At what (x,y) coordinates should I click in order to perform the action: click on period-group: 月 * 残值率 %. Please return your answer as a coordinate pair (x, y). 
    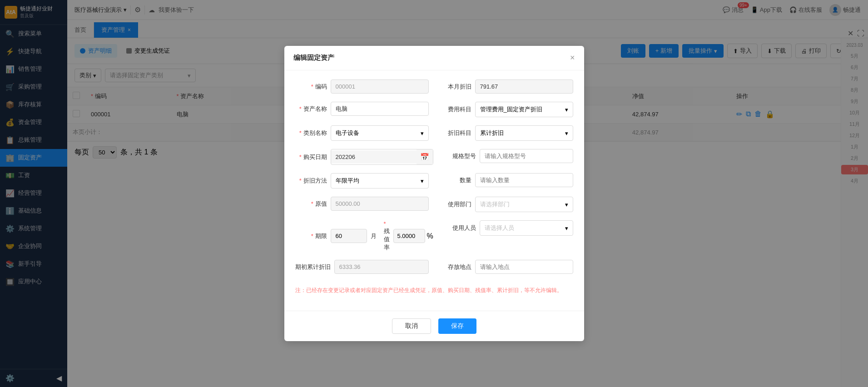
    Looking at the image, I should click on (382, 236).